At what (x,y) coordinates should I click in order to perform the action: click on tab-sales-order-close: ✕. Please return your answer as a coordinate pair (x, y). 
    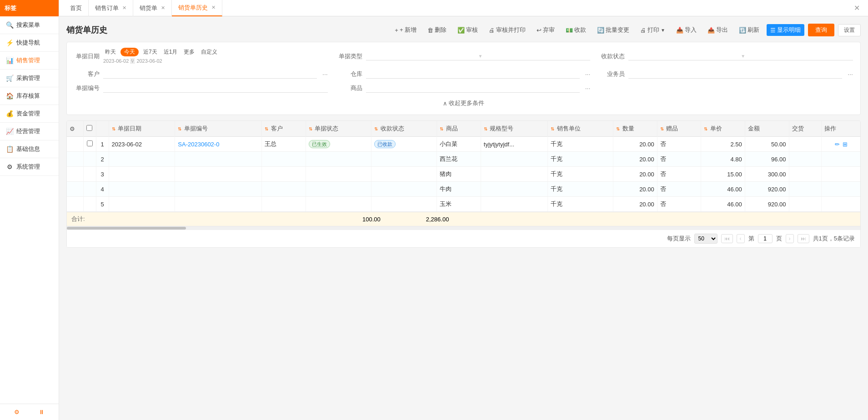
    Looking at the image, I should click on (125, 8).